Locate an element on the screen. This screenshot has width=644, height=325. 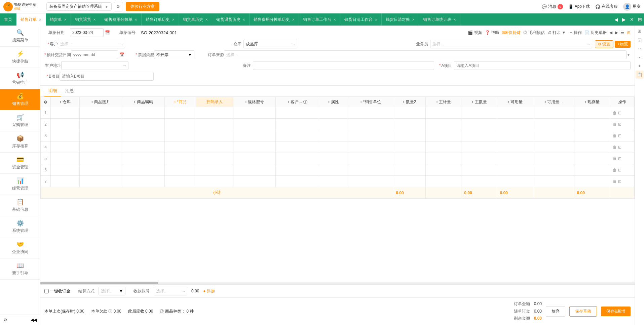
right-panel-btn-3: ↔ is located at coordinates (640, 48).